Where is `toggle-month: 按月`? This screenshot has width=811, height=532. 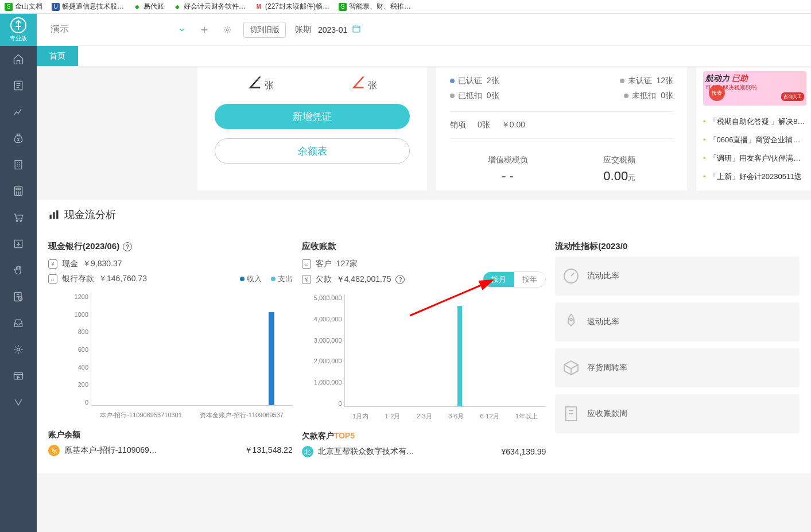
toggle-month: 按月 is located at coordinates (499, 279).